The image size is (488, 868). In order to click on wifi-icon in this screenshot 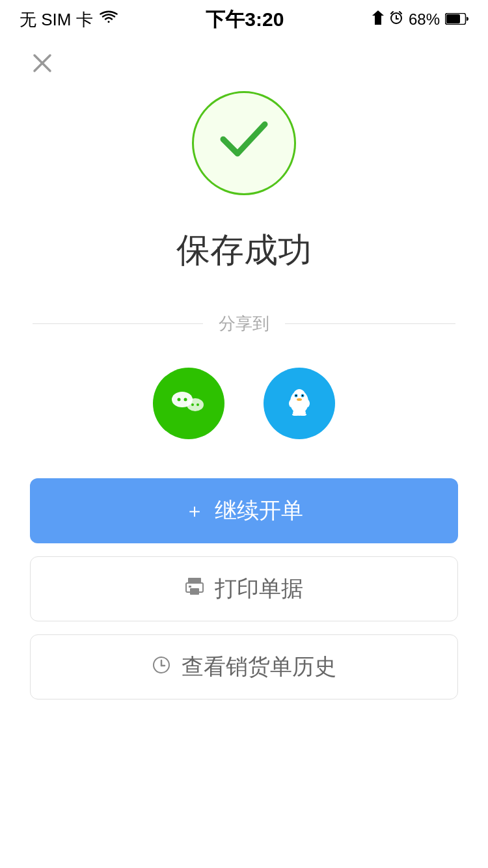, I will do `click(109, 20)`.